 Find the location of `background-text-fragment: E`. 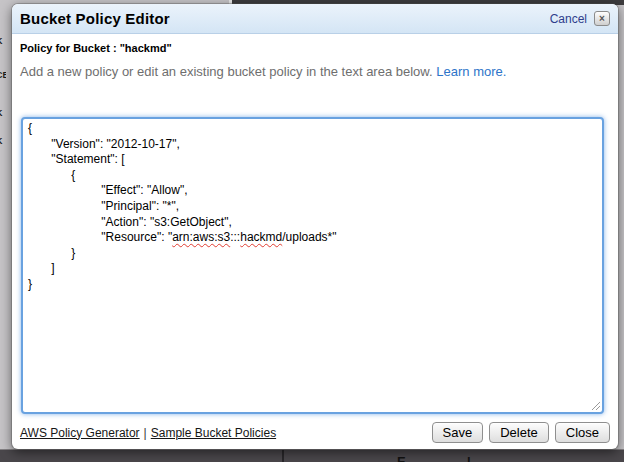

background-text-fragment: E is located at coordinates (402, 458).